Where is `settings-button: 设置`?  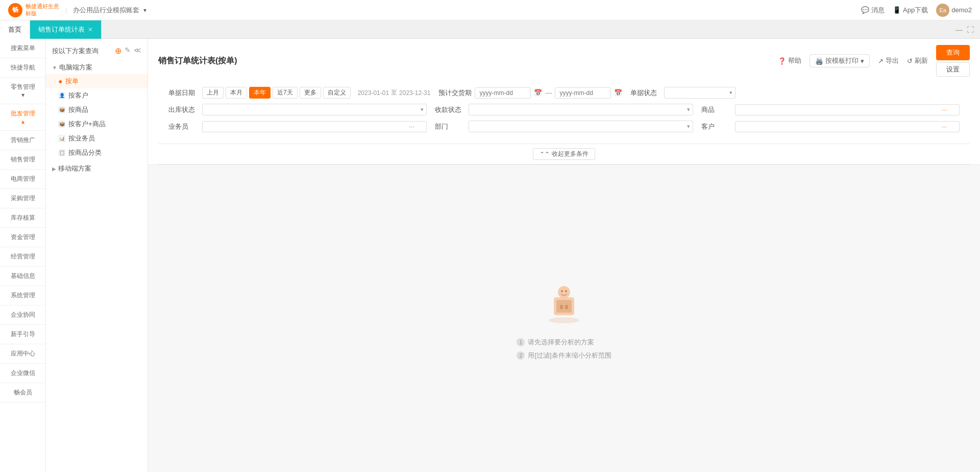 settings-button: 设置 is located at coordinates (953, 69).